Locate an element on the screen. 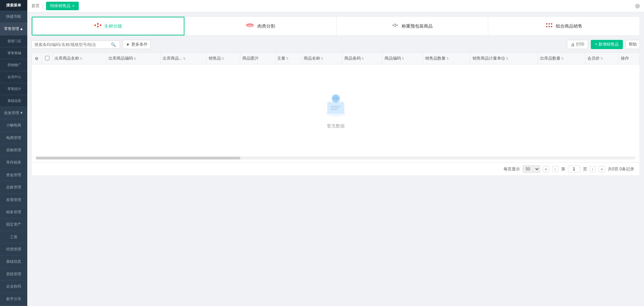 This screenshot has width=644, height=306. col-outbound-name: 出库商品名称⇅ is located at coordinates (79, 59).